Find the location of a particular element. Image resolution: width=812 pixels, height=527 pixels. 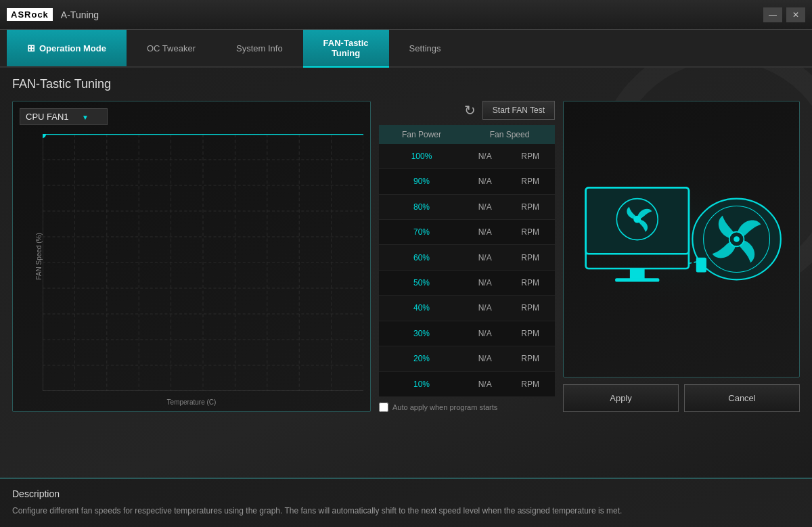

description-text: Configure different fan speeds for respe… is located at coordinates (406, 511).